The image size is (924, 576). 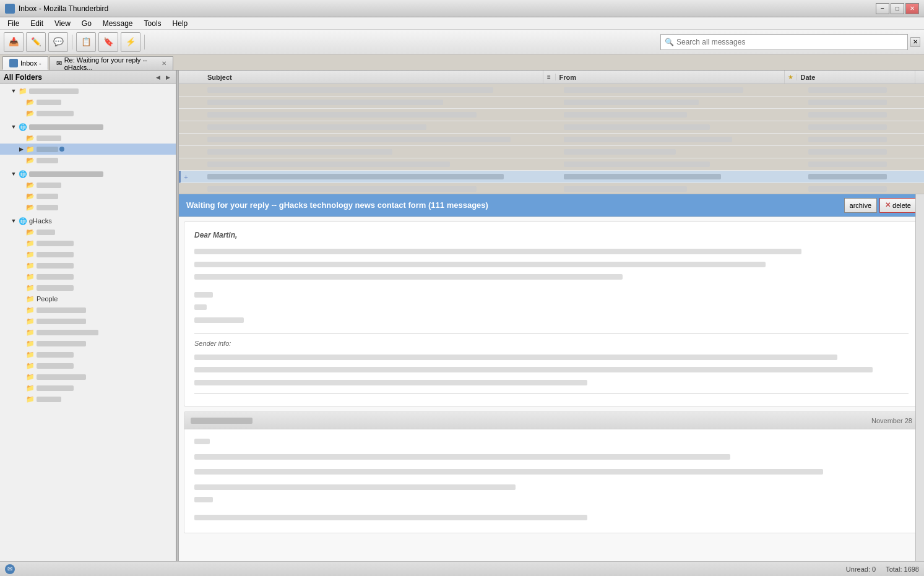 What do you see at coordinates (88, 138) in the screenshot?
I see `sidebar-item-drafts2: 📂` at bounding box center [88, 138].